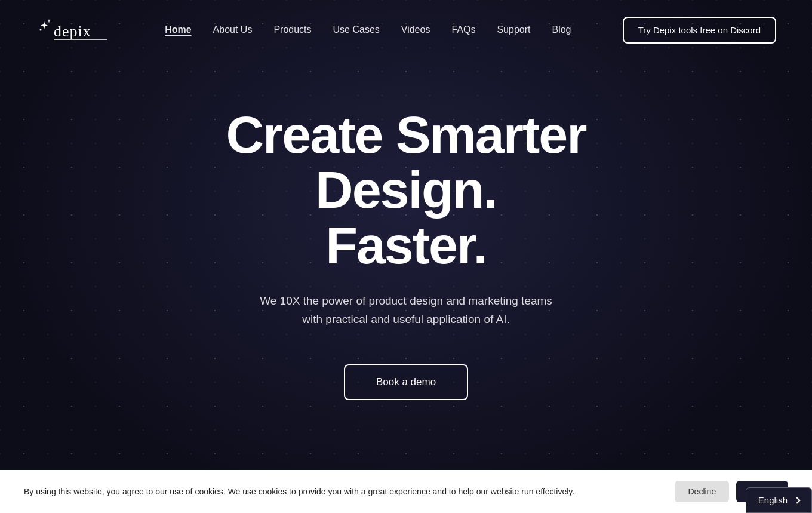 The height and width of the screenshot is (513, 812). What do you see at coordinates (75, 30) in the screenshot?
I see `logo: depix` at bounding box center [75, 30].